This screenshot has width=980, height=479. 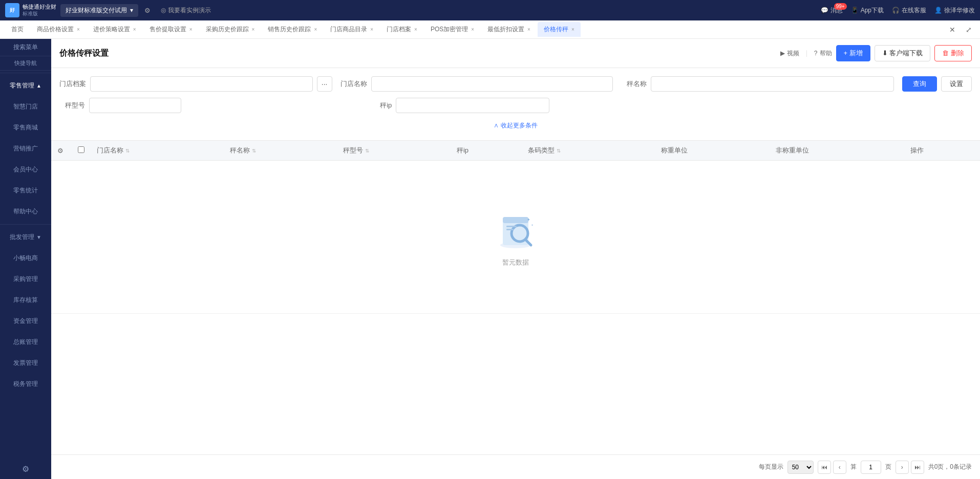 What do you see at coordinates (22, 237) in the screenshot?
I see `wholesale-label: 批发管理` at bounding box center [22, 237].